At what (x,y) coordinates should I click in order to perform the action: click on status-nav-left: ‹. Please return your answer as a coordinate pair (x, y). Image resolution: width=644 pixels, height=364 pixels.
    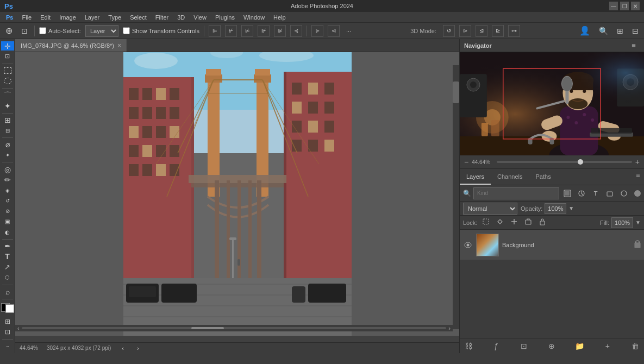
    Looking at the image, I should click on (123, 348).